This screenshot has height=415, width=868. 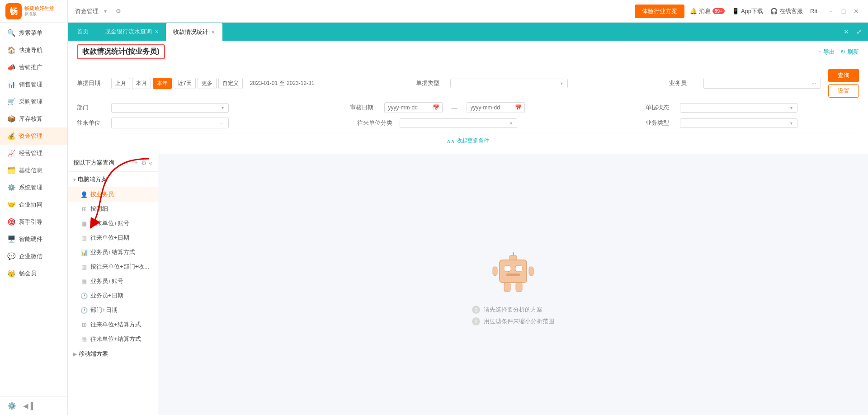 I want to click on tab-home: 首页, so click(x=83, y=32).